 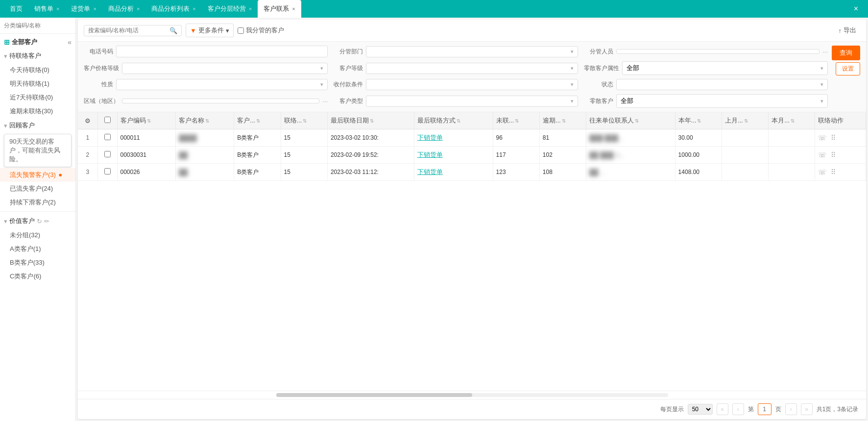 What do you see at coordinates (38, 276) in the screenshot?
I see `sidebar-item-class-c: C类客户(6)` at bounding box center [38, 276].